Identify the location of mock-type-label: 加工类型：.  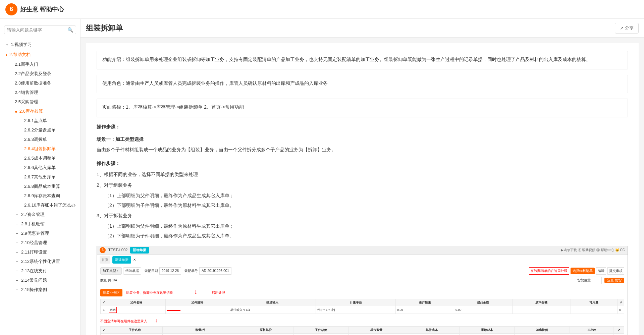
(111, 271).